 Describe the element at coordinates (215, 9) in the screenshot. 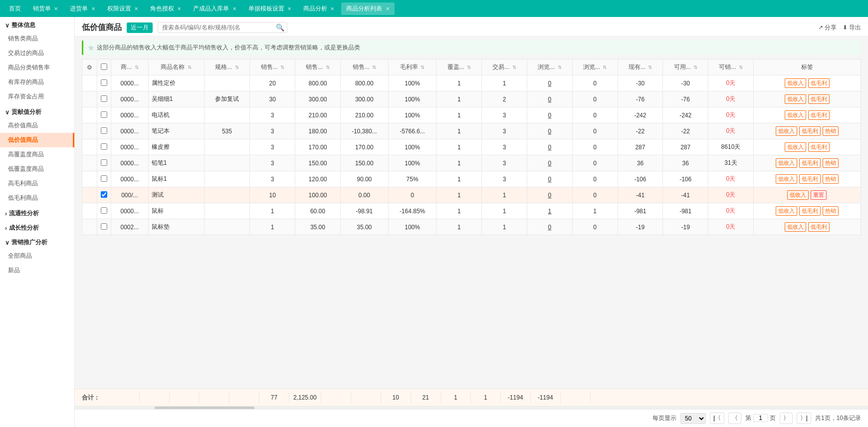

I see `nav-item-product-entry: 产成品入库单 ✕` at that location.